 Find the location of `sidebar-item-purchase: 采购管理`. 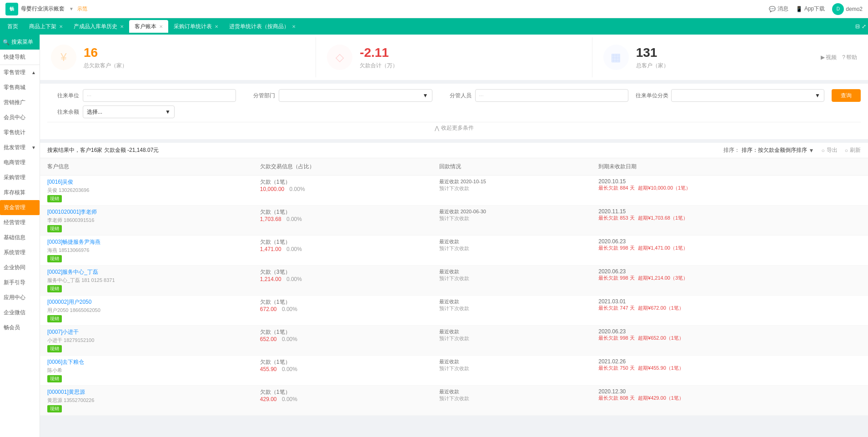

sidebar-item-purchase: 采购管理 is located at coordinates (20, 177).